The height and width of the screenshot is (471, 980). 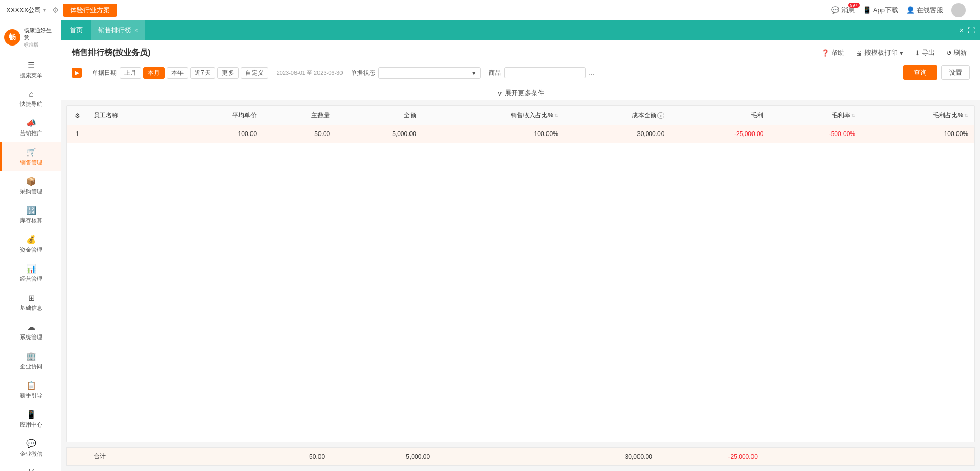 I want to click on sidebar-item-purchase: 📦 采购管理, so click(x=31, y=186).